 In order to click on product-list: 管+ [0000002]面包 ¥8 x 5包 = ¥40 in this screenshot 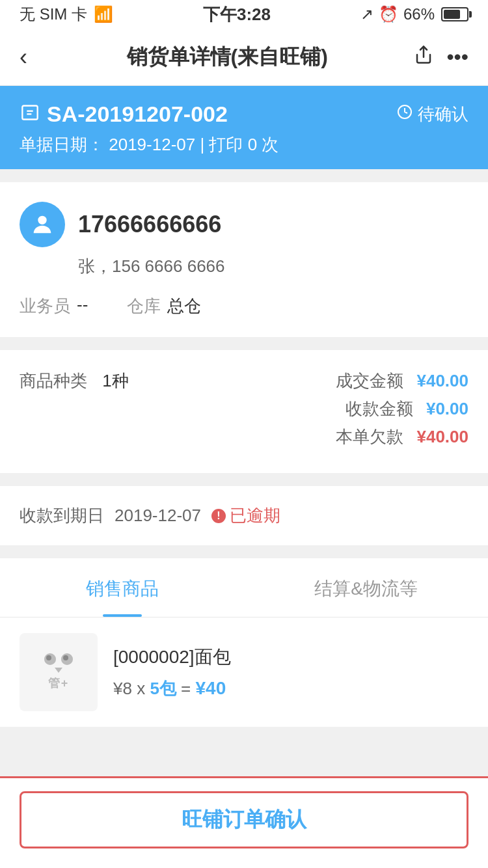, I will do `click(244, 673)`.